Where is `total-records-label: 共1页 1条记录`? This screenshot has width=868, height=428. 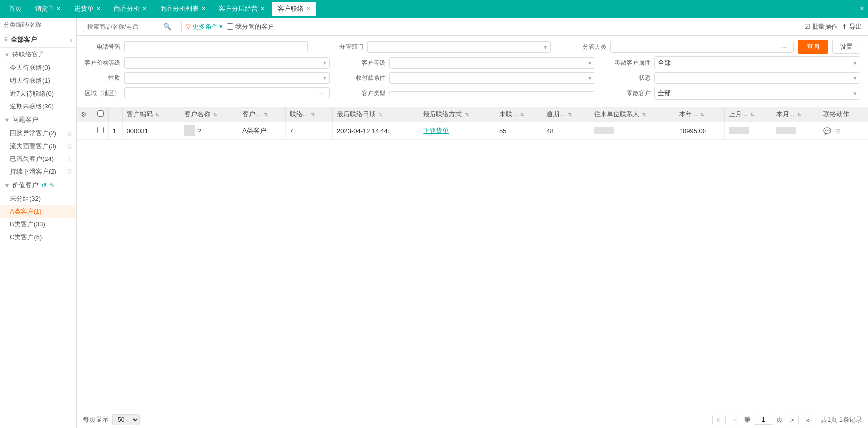 total-records-label: 共1页 1条记录 is located at coordinates (841, 420).